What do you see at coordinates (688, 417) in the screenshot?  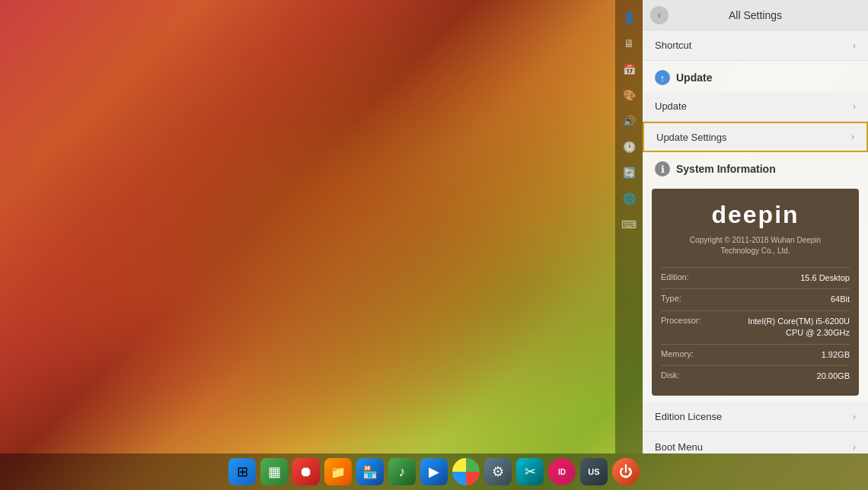 I see `edition-license-label: Edition License` at bounding box center [688, 417].